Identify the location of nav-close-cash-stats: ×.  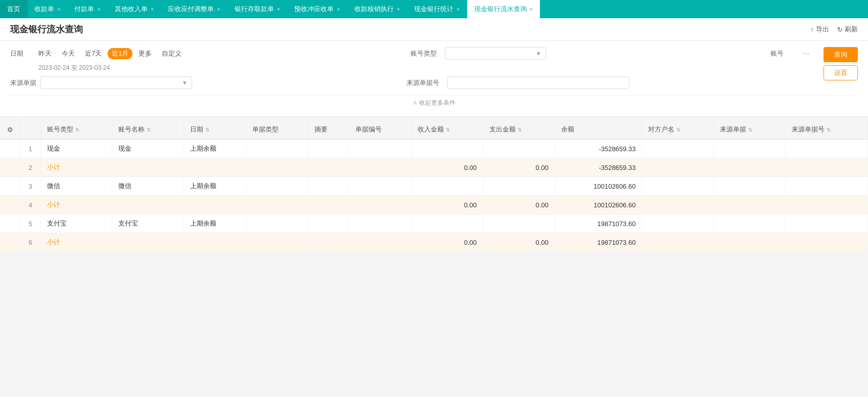
(458, 9).